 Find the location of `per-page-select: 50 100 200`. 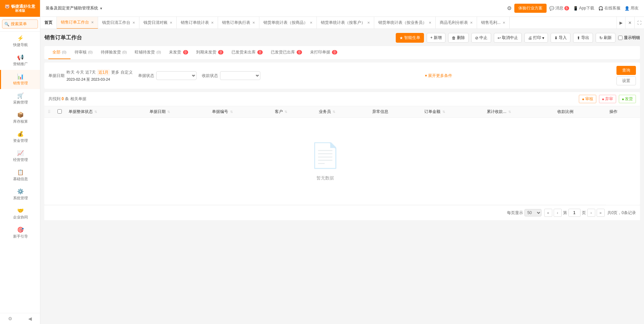

per-page-select: 50 100 200 is located at coordinates (533, 213).